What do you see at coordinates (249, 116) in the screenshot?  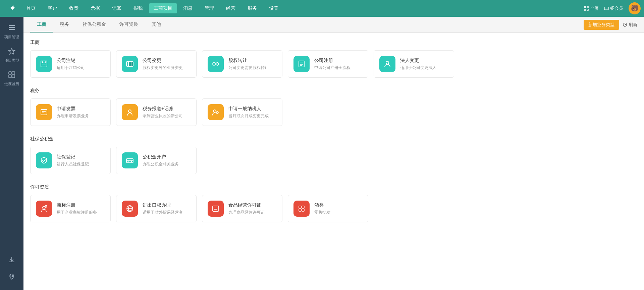 I see `card-desc-apply-general-taxpayer: 当月或次月成变更完成` at bounding box center [249, 116].